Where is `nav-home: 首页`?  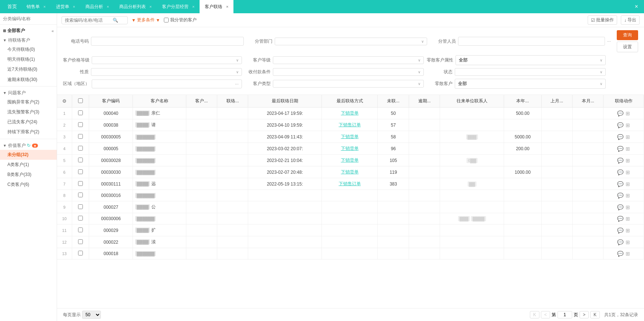
nav-home: 首页 is located at coordinates (12, 7).